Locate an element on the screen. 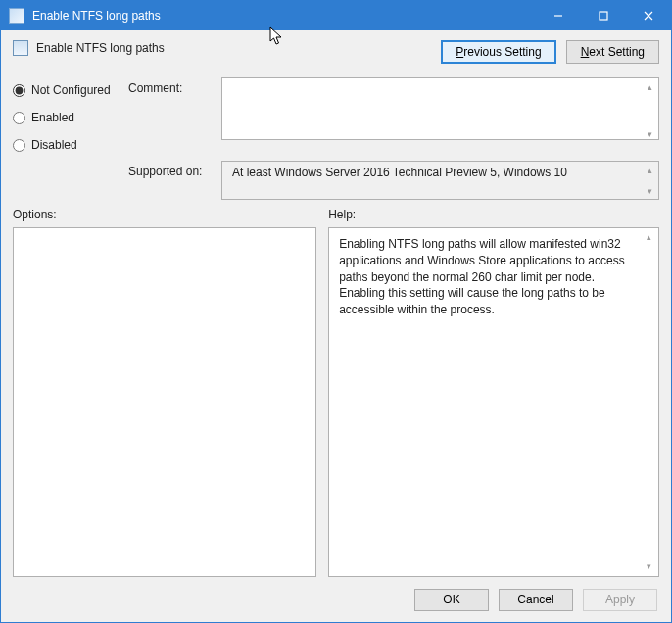 The width and height of the screenshot is (672, 623). radio-not-configured-input is located at coordinates (20, 90).